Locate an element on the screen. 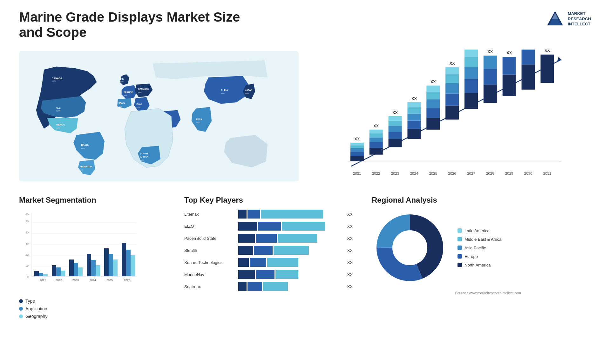  player-bar-eizo is located at coordinates (290, 226).